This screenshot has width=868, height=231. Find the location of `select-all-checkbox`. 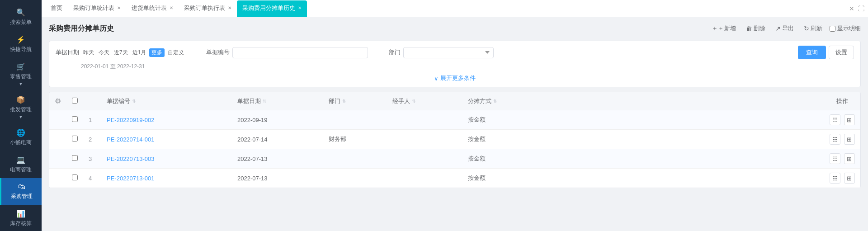

select-all-checkbox is located at coordinates (75, 100).